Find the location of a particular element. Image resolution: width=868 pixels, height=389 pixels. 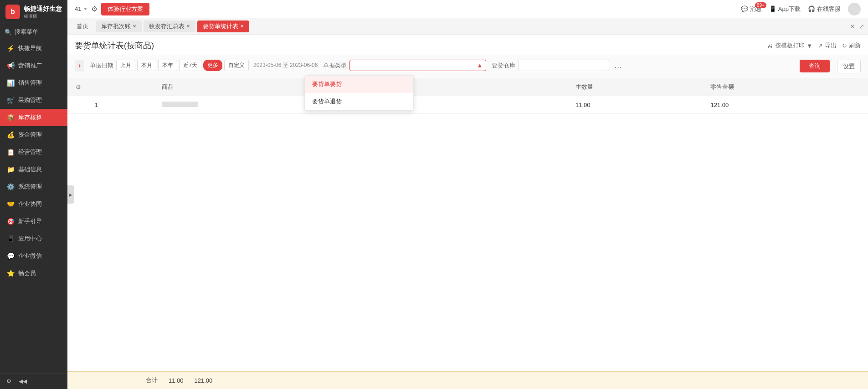

sidebar-label-membership: 畅会员 is located at coordinates (27, 273).